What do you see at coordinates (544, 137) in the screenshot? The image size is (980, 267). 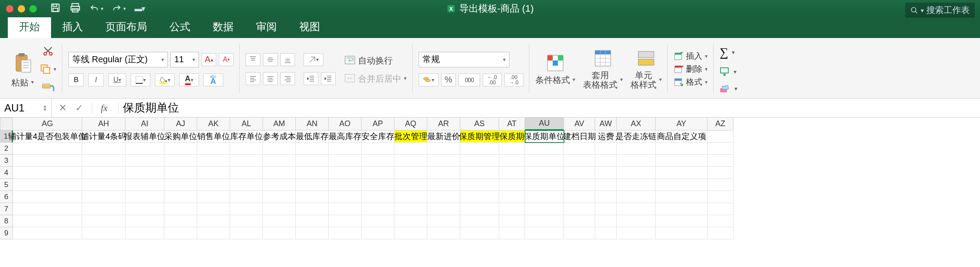 I see `cell-AU1: 保质期单位` at bounding box center [544, 137].